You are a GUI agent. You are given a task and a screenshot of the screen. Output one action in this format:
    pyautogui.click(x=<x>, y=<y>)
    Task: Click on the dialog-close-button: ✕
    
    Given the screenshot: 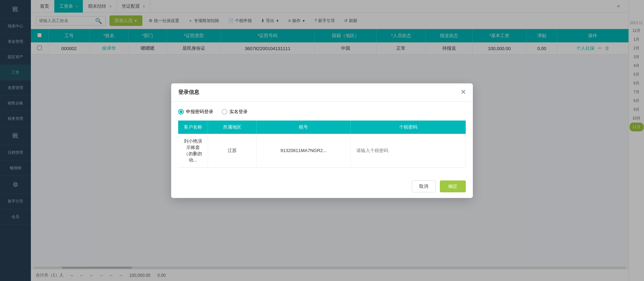 What is the action you would take?
    pyautogui.click(x=463, y=92)
    